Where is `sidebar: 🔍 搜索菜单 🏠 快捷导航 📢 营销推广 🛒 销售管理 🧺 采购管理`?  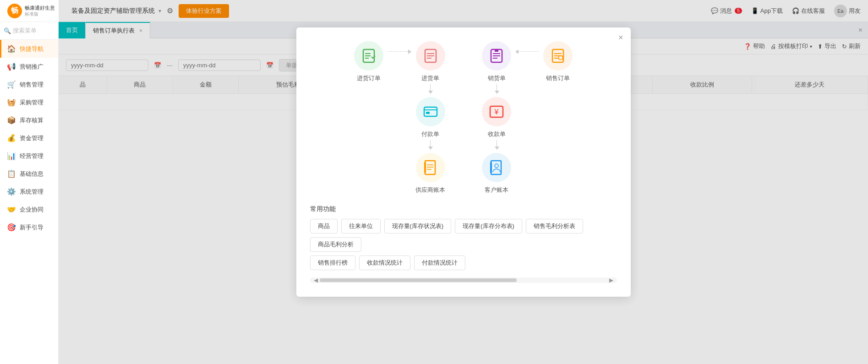
sidebar: 🔍 搜索菜单 🏠 快捷导航 📢 营销推广 🛒 销售管理 🧺 采购管理 is located at coordinates (29, 193).